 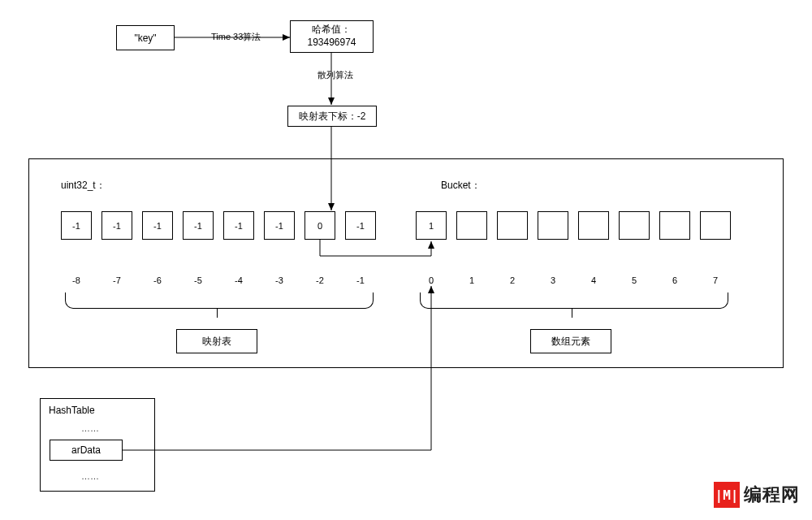 What do you see at coordinates (158, 280) in the screenshot?
I see `map-idx: -6` at bounding box center [158, 280].